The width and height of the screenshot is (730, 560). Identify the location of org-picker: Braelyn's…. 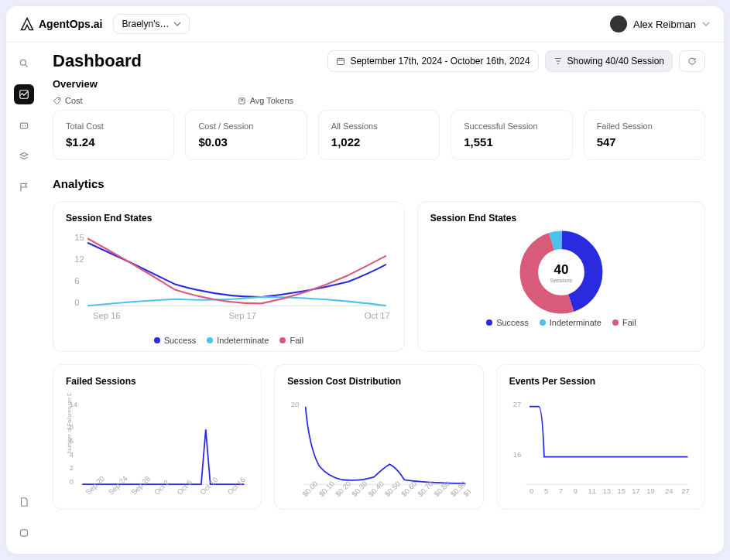
(152, 24).